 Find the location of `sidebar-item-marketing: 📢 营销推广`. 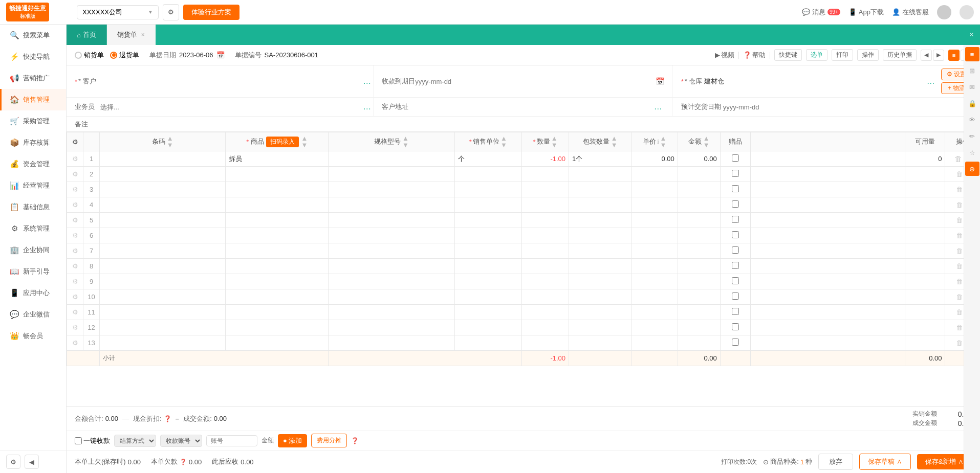

sidebar-item-marketing: 📢 营销推广 is located at coordinates (33, 78).